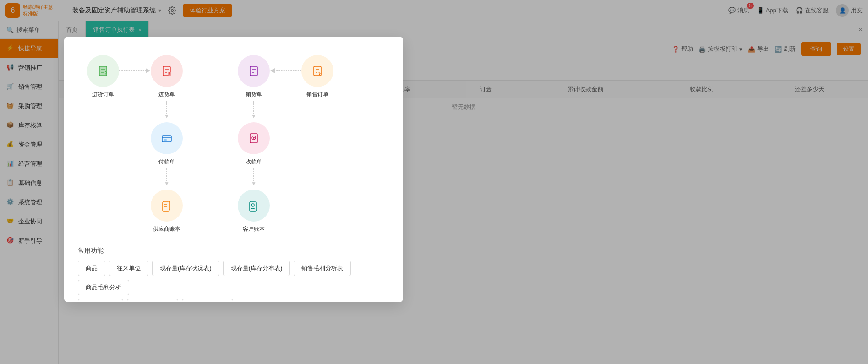  I want to click on common-functions: 常用功能 商品 往来单位 现存量(库存状况表) 现存量(库存分布表) 销售毛利分…, so click(234, 275).